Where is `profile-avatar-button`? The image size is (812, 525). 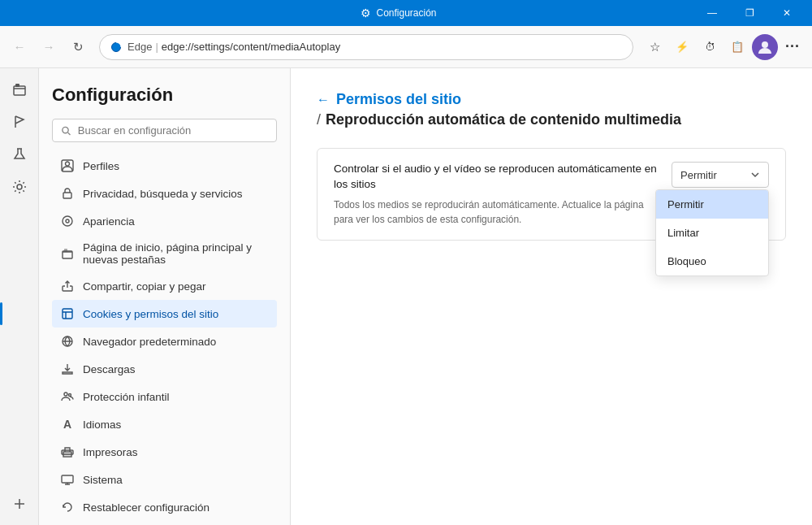
profile-avatar-button is located at coordinates (765, 47).